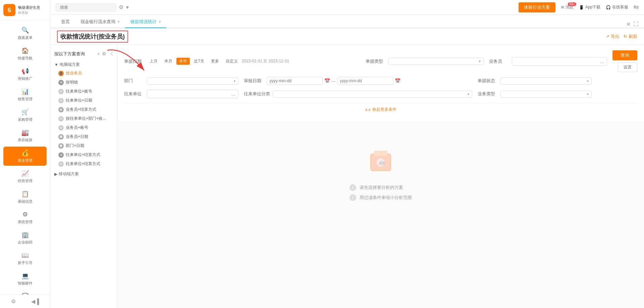  I want to click on date-tab-this-month: 本月, so click(168, 61).